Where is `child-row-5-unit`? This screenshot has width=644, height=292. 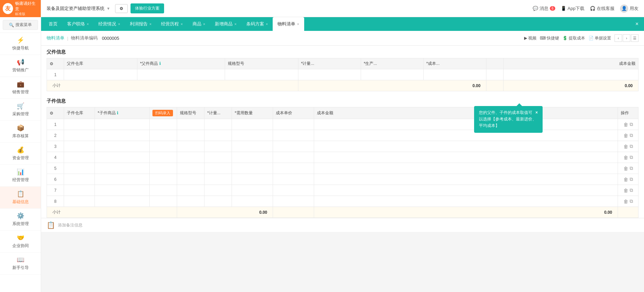 child-row-5-unit is located at coordinates (218, 168).